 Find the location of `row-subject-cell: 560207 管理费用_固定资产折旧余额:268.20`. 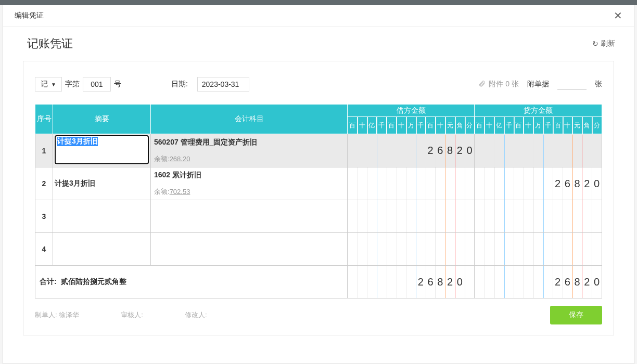

row-subject-cell: 560207 管理费用_固定资产折旧余额:268.20 is located at coordinates (249, 151).